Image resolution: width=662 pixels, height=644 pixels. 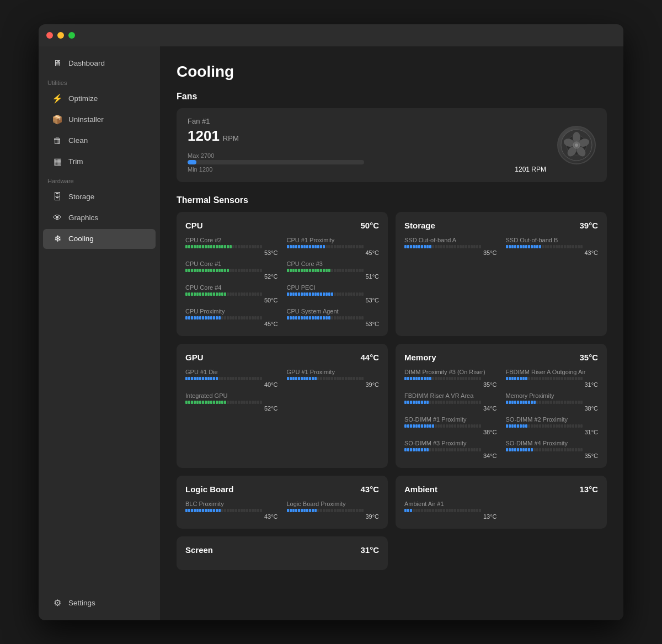 I want to click on sensor-item-name: SSD Out-of-band B, so click(x=552, y=240).